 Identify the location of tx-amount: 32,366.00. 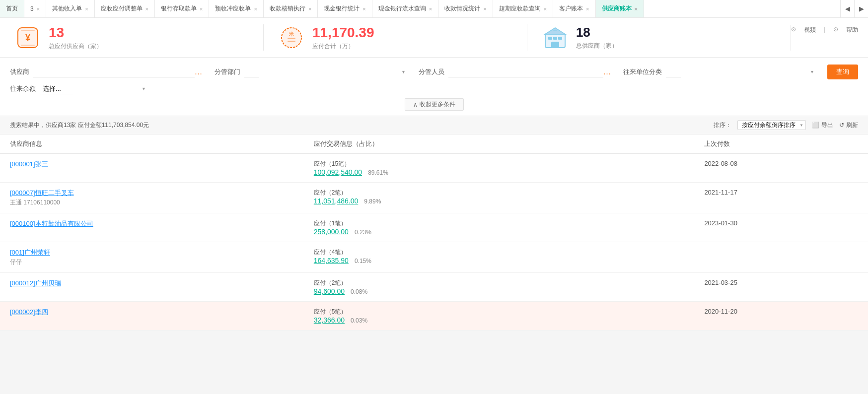
(329, 320).